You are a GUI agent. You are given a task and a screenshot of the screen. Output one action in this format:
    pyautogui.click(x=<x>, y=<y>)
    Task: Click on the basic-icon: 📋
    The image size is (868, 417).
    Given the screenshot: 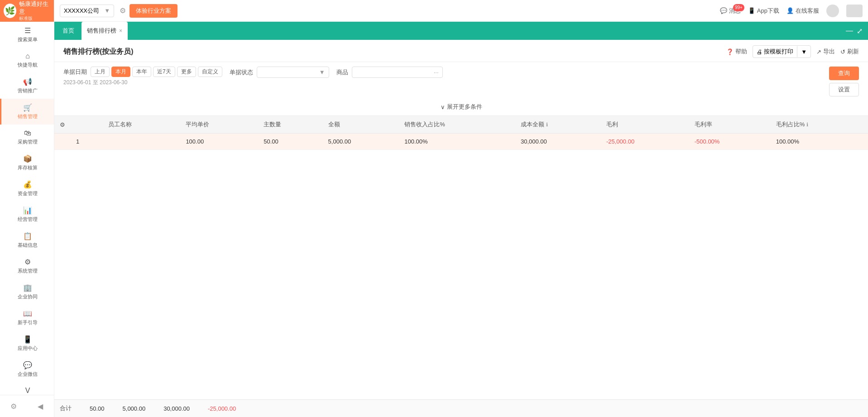 What is the action you would take?
    pyautogui.click(x=28, y=236)
    